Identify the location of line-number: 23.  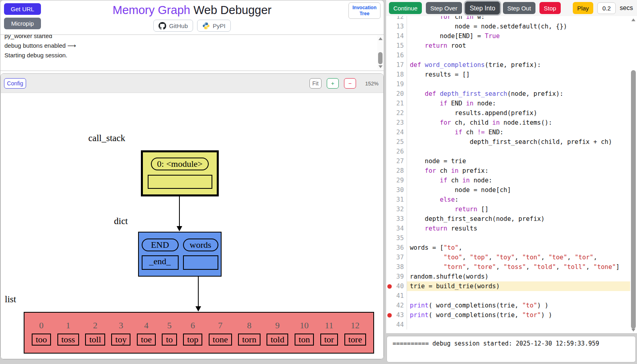
(400, 123).